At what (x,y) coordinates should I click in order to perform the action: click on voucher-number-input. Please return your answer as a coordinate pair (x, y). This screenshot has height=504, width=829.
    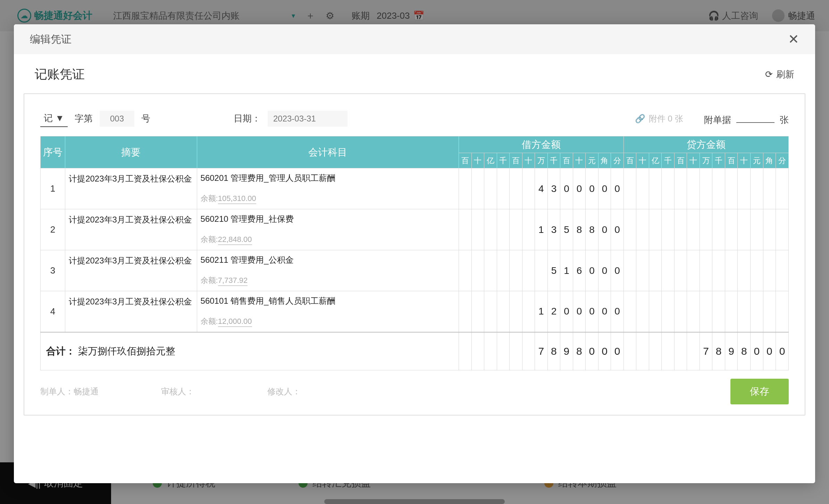
    Looking at the image, I should click on (117, 119).